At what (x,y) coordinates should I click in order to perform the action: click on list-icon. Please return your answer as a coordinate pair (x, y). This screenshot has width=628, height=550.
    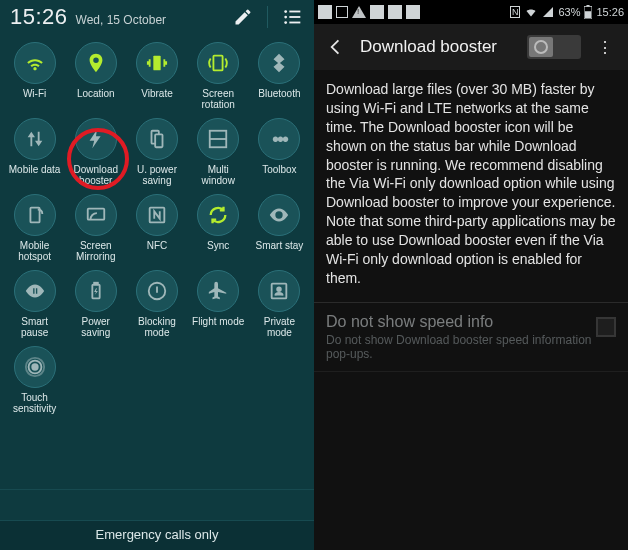
    Looking at the image, I should click on (293, 17).